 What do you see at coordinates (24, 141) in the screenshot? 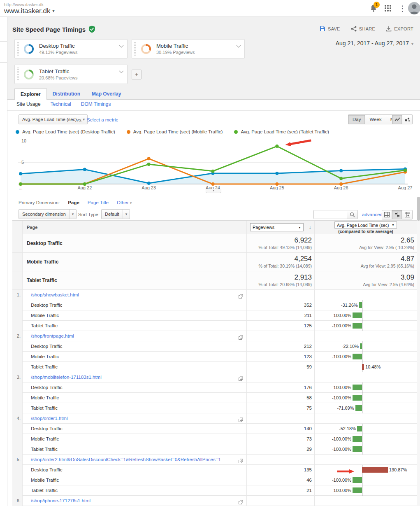
I see `svg-text: 10` at bounding box center [24, 141].